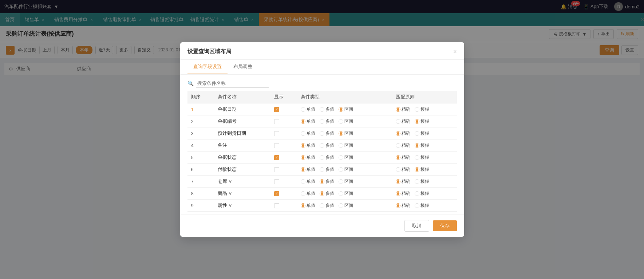 This screenshot has width=644, height=279. I want to click on col-cond-type: 条件类型, so click(344, 97).